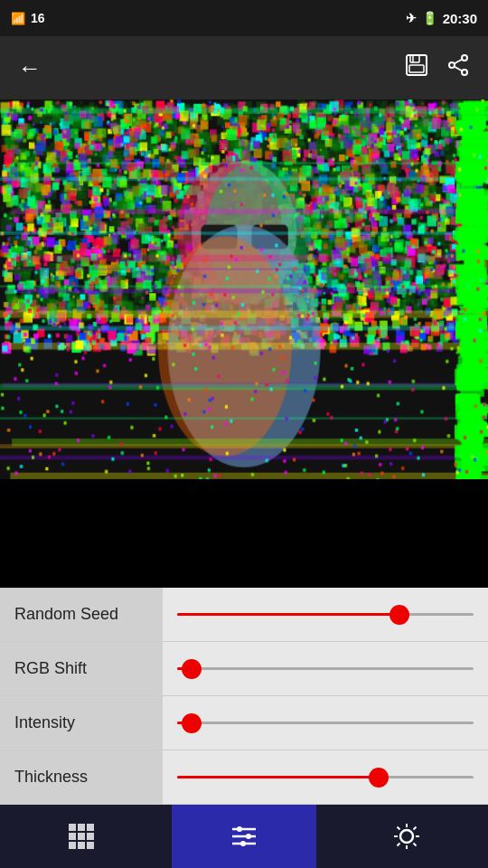 This screenshot has height=868, width=488. What do you see at coordinates (244, 18) in the screenshot?
I see `status-bar: 📶 16 ✈ 🔋 20:30` at bounding box center [244, 18].